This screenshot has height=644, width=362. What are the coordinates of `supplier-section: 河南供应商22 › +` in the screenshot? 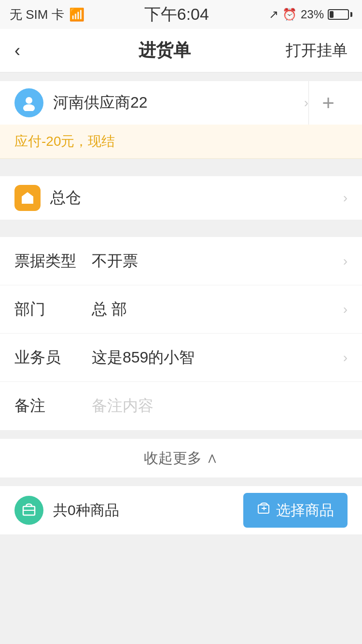 It's located at (181, 103).